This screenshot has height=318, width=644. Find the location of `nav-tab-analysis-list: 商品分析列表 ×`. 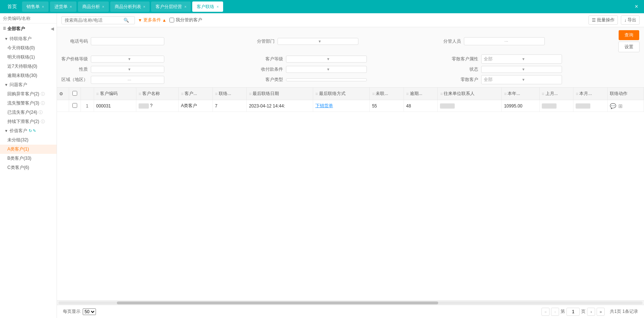

nav-tab-analysis-list: 商品分析列表 × is located at coordinates (130, 7).